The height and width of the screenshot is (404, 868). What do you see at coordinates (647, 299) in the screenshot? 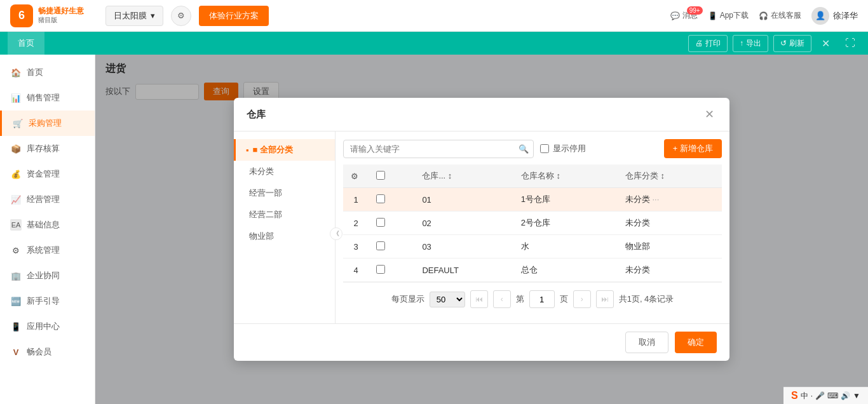
I see `total-info: 共1页, 4条记录` at bounding box center [647, 299].